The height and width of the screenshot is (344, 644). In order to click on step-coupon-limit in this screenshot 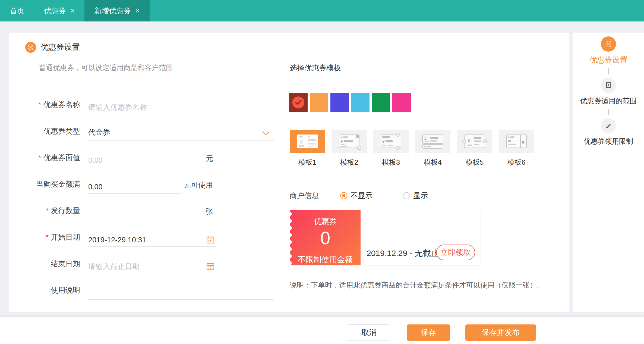, I will do `click(608, 126)`.